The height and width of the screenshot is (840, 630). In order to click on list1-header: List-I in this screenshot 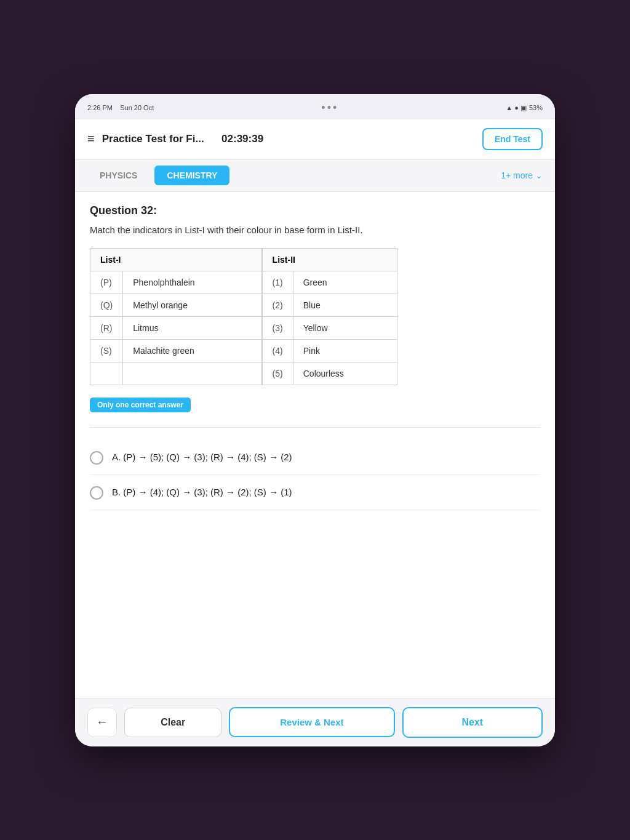, I will do `click(176, 260)`.